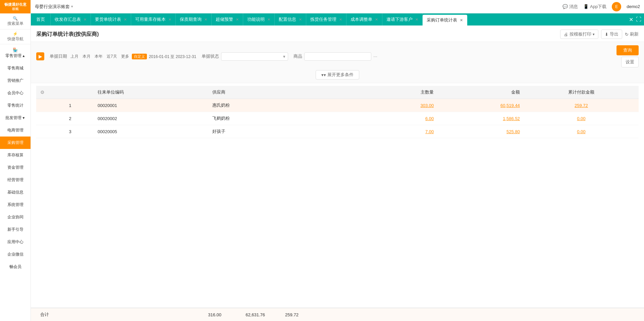 The image size is (644, 321). I want to click on pick-task-close-icon: ✕, so click(341, 19).